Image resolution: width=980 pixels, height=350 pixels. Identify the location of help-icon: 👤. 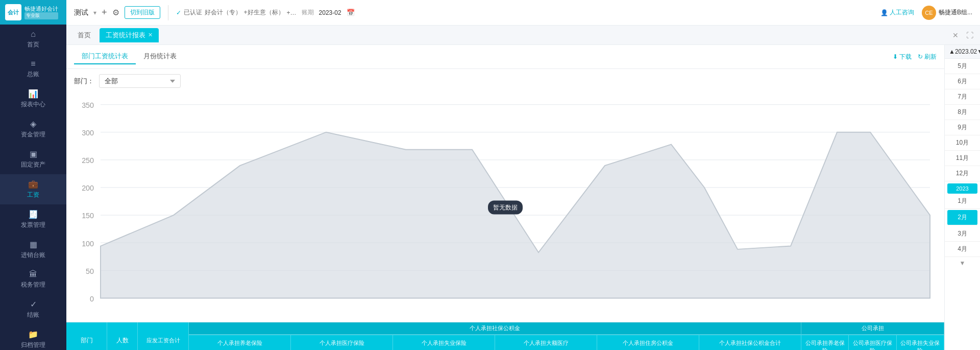
(884, 13).